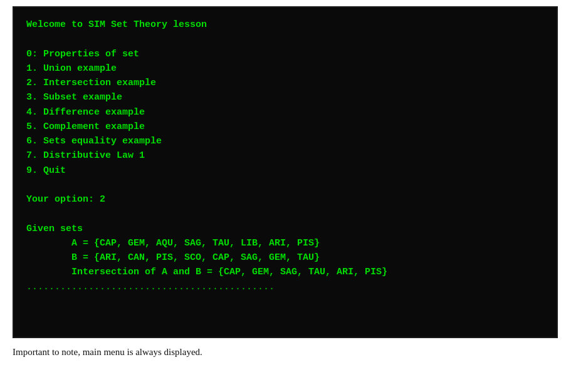  Describe the element at coordinates (29, 113) in the screenshot. I see `menu-number-4: 4` at that location.